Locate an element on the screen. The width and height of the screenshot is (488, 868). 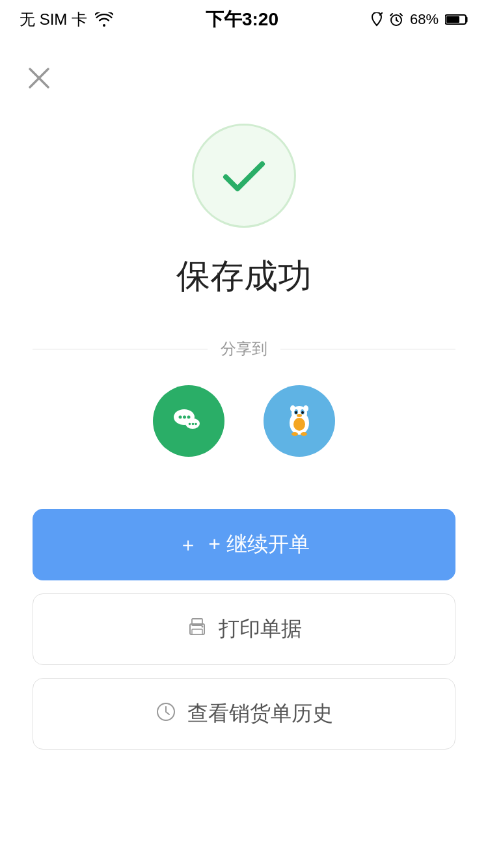
alarm-icon is located at coordinates (396, 20).